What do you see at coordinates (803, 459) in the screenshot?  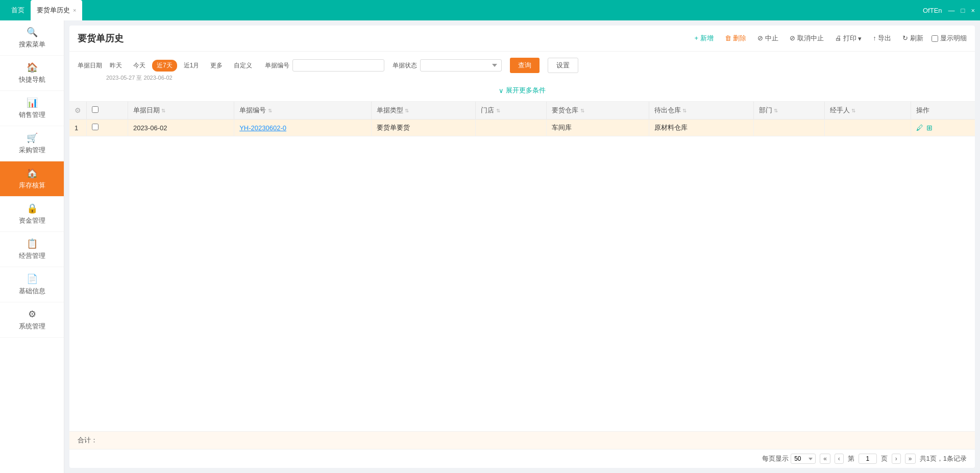 I see `per-page-select: 10 20 50 100` at bounding box center [803, 459].